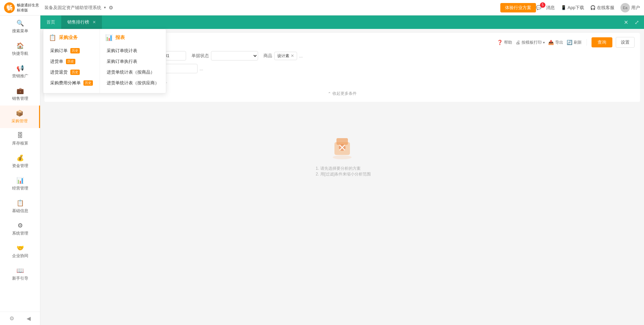  What do you see at coordinates (133, 62) in the screenshot?
I see `dropdown-report-2: 采购订单执行表` at bounding box center [133, 62].